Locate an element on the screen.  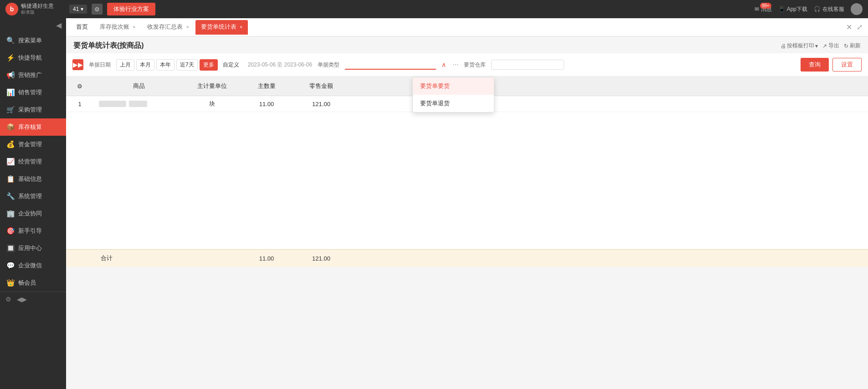
trending-icon: 📈 is located at coordinates (10, 162).